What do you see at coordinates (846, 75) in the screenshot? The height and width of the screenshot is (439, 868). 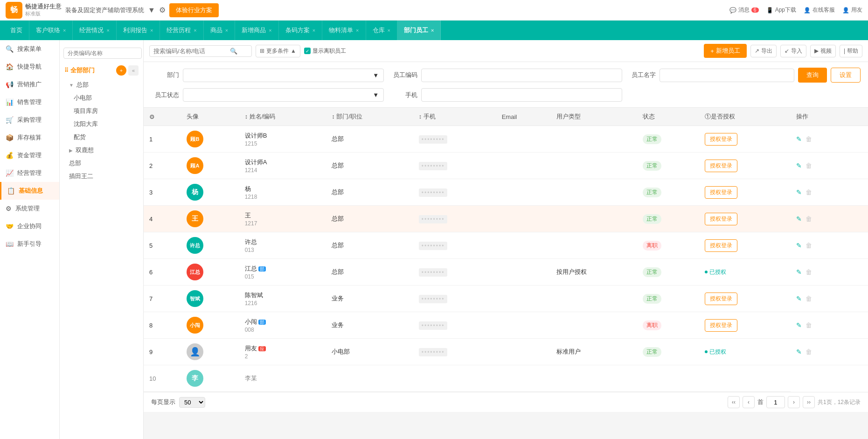 I see `reset-button: 设置` at bounding box center [846, 75].